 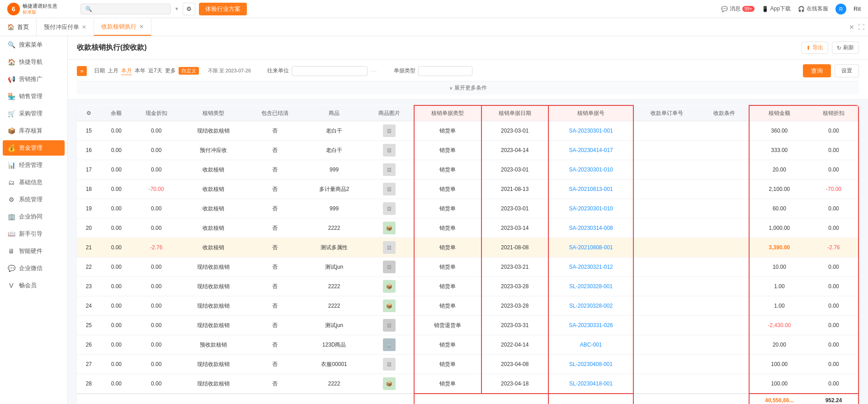 I want to click on top-bar: 6 畅捷通谱好生意 标准版 🔍 ▼ ⚙ 体验行业方案 💬 消息 99+ 📱 Ap…, so click(x=434, y=9).